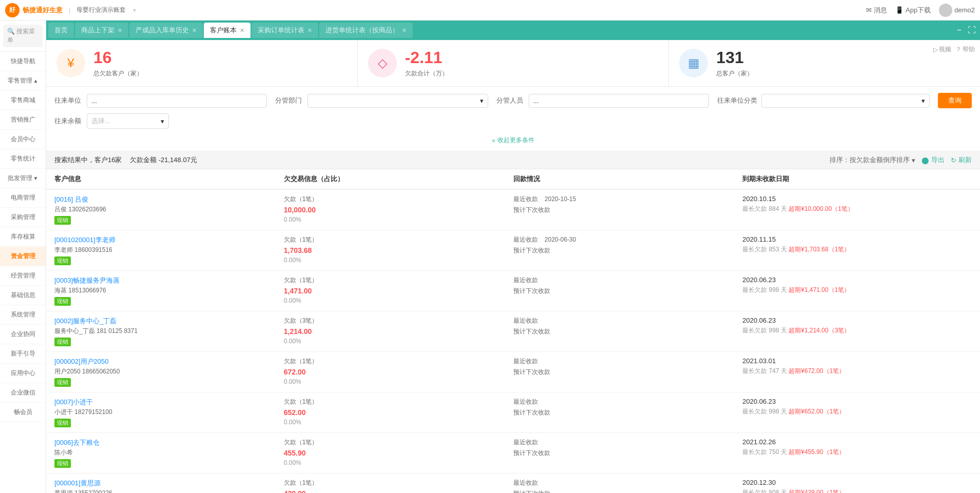 The width and height of the screenshot is (980, 493). What do you see at coordinates (925, 160) in the screenshot?
I see `export-icon: ⬤` at bounding box center [925, 160].